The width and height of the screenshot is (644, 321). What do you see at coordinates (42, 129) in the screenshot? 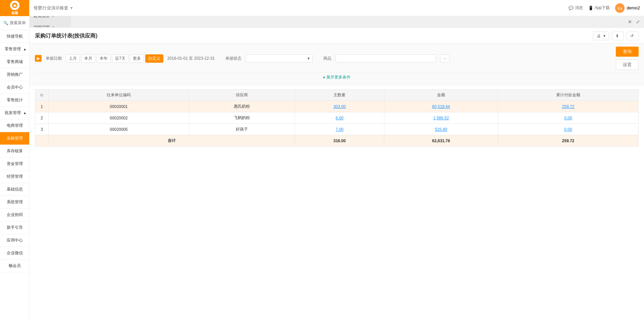
I see `cell-index-2: 3` at bounding box center [42, 129].